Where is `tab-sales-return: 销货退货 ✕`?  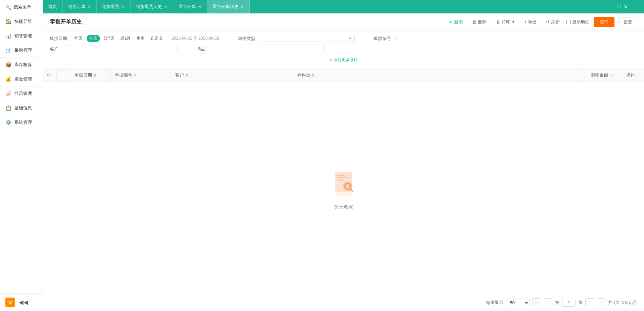 tab-sales-return: 销货退货 ✕ is located at coordinates (113, 7).